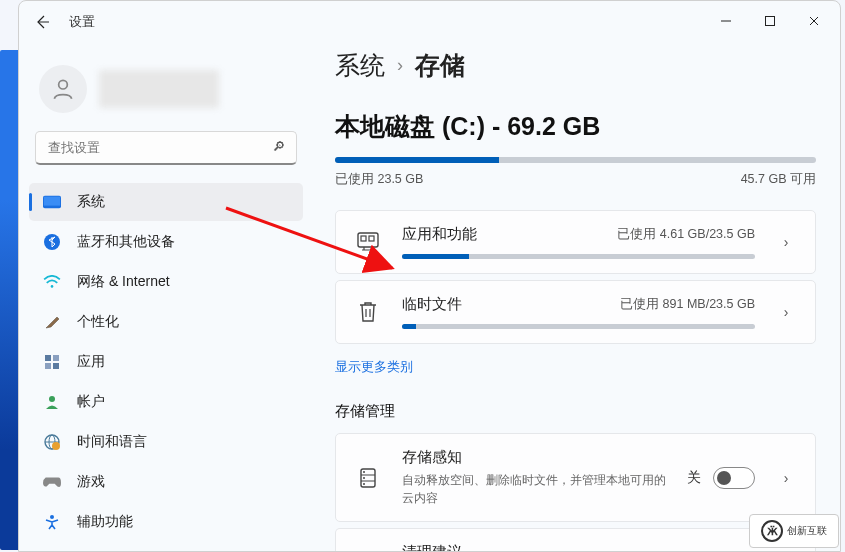 Image resolution: width=845 pixels, height=552 pixels. What do you see at coordinates (794, 531) in the screenshot?
I see `watermark: ӝ 创新互联` at bounding box center [794, 531].